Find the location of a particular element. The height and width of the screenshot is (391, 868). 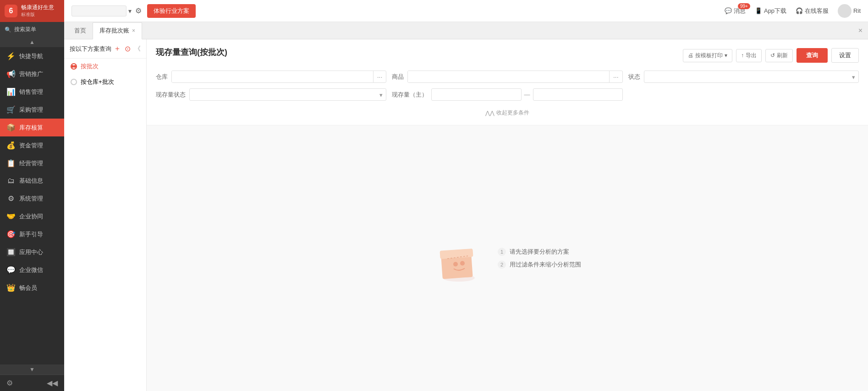

sidebar-item-finance: 💰 资金管理 is located at coordinates (32, 146).